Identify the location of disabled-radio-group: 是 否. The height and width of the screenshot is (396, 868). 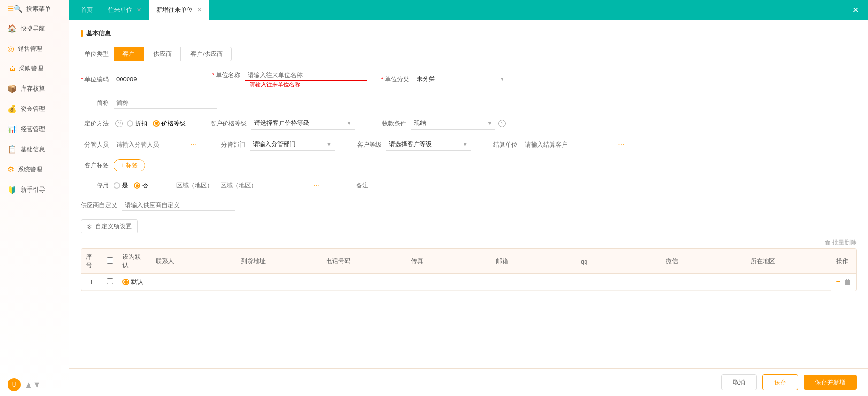
(131, 186).